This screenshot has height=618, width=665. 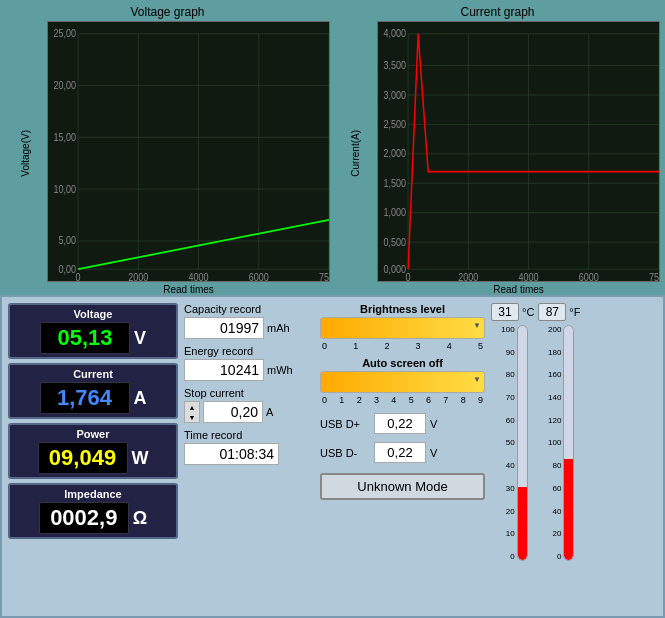 What do you see at coordinates (505, 312) in the screenshot?
I see `celsius-value: 31` at bounding box center [505, 312].